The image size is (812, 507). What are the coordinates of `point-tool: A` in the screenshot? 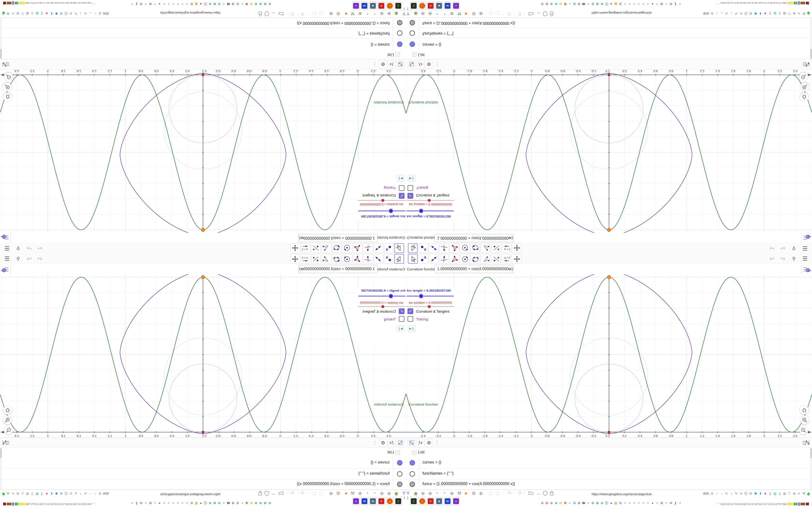 It's located at (423, 259).